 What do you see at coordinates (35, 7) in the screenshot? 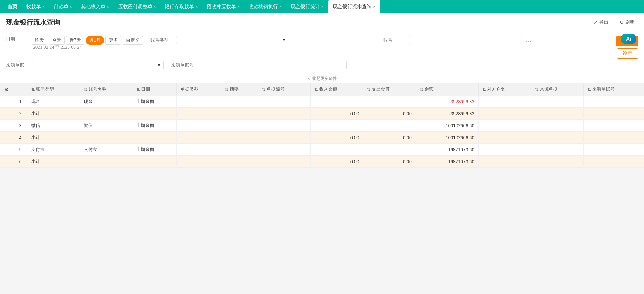
I see `nav-item-shoukuandan: 收款单 ×` at bounding box center [35, 7].